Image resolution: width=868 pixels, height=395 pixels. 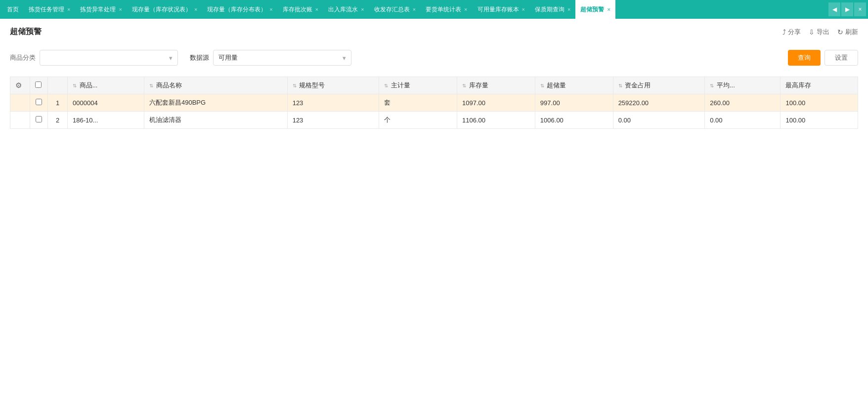 What do you see at coordinates (94, 58) in the screenshot?
I see `category-filter: 商品分类 ▾` at bounding box center [94, 58].